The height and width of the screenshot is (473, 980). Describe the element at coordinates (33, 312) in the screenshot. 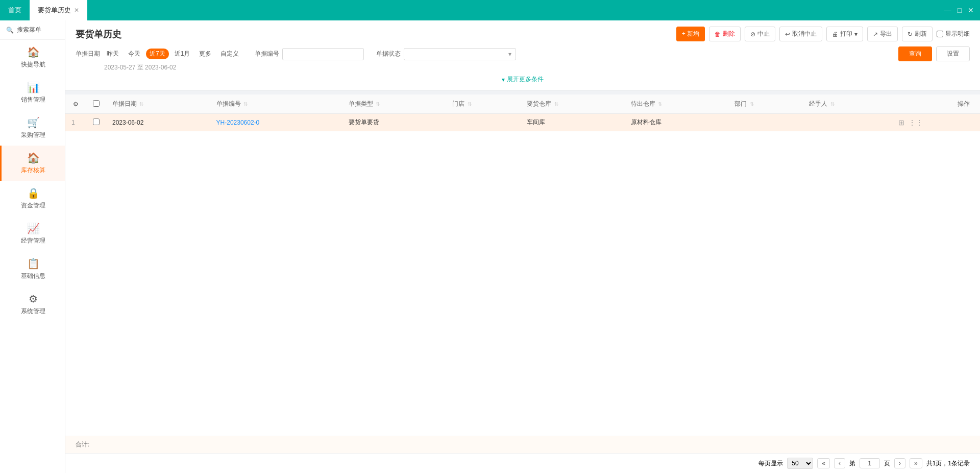

I see `sidebar-item-system-label: 系统管理` at that location.